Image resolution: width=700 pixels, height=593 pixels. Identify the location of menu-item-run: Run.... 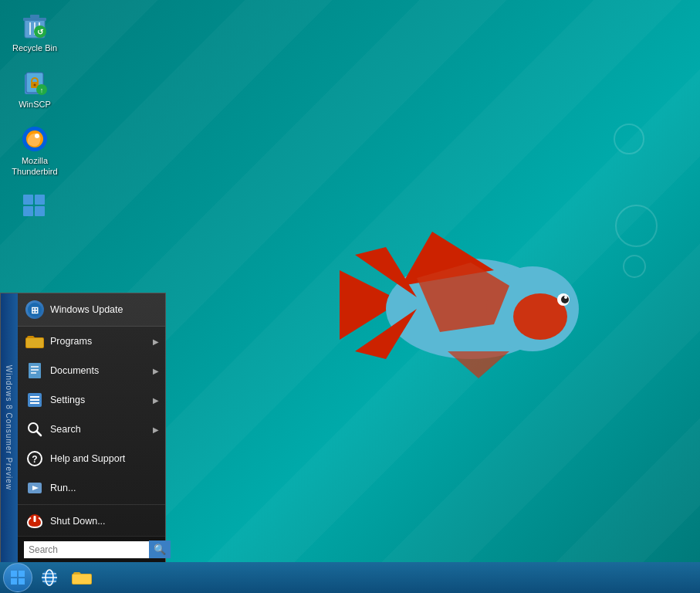
(91, 488).